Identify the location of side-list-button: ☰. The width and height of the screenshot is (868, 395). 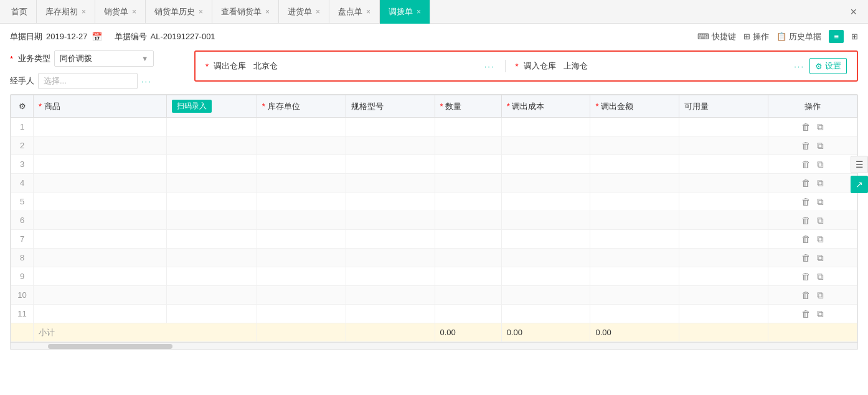
(859, 164).